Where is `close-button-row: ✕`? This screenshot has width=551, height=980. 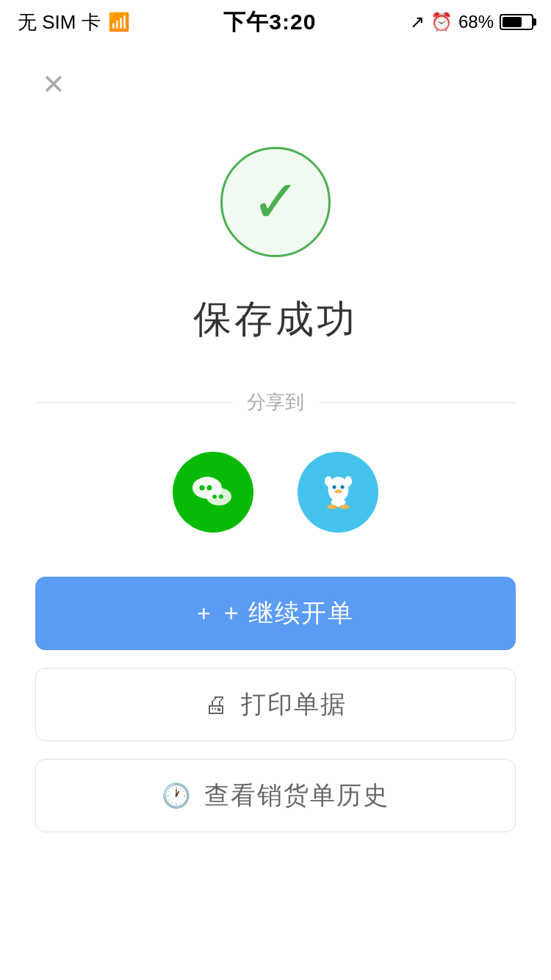 close-button-row: ✕ is located at coordinates (276, 81).